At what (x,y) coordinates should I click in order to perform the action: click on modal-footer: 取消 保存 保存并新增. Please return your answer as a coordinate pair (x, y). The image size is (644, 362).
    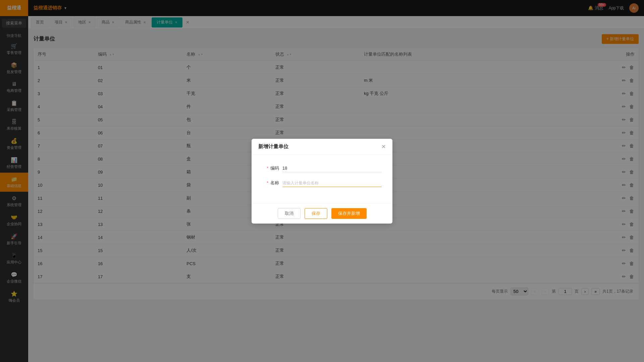
    Looking at the image, I should click on (322, 213).